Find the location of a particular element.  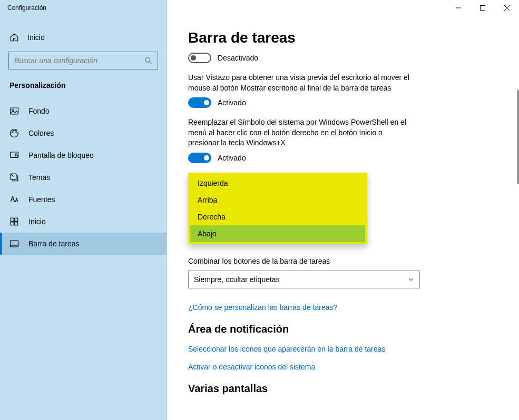

nav-label: Temas is located at coordinates (39, 177).